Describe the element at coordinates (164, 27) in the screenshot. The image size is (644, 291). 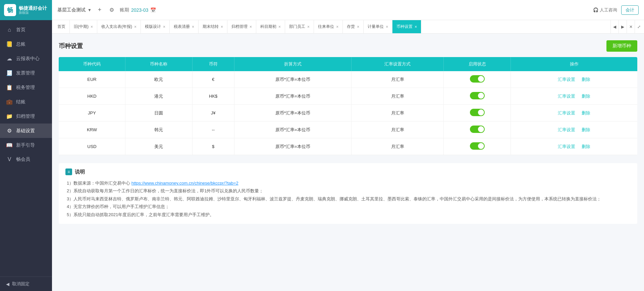
I see `tab-close-template: ×` at that location.